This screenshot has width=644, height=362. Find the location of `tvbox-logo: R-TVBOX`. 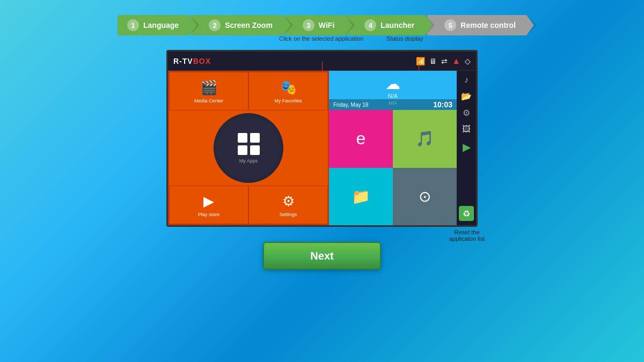

tvbox-logo: R-TVBOX is located at coordinates (192, 61).